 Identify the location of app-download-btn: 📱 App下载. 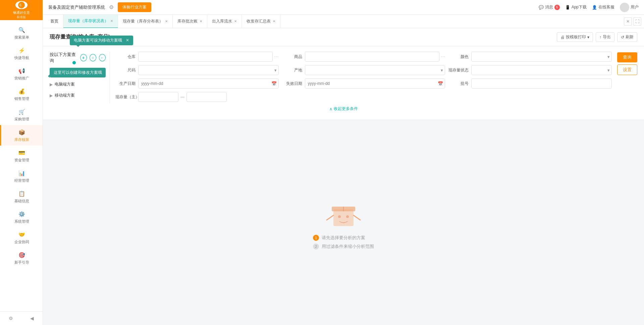
(576, 7).